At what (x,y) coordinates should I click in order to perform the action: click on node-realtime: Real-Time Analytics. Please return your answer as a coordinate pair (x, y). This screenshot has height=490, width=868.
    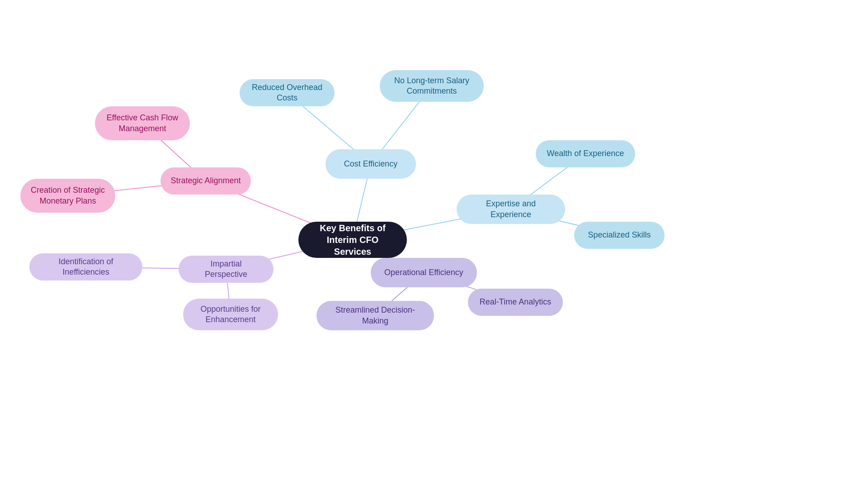
    Looking at the image, I should click on (515, 302).